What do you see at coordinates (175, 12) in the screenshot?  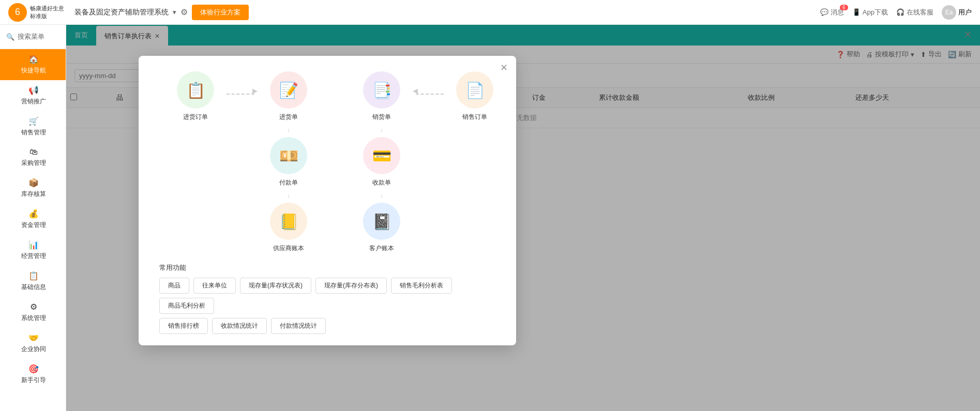 I see `dropdown-icon: ▾` at bounding box center [175, 12].